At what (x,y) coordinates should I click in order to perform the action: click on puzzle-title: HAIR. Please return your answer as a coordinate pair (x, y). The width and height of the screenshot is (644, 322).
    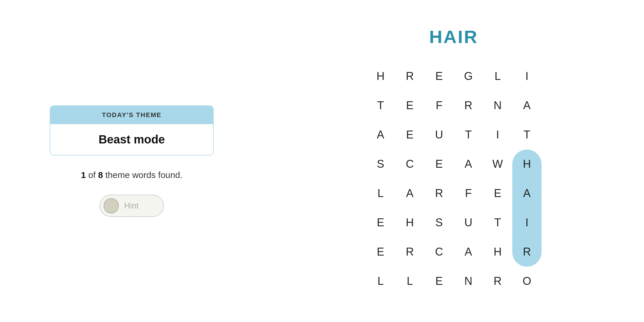
    Looking at the image, I should click on (454, 37).